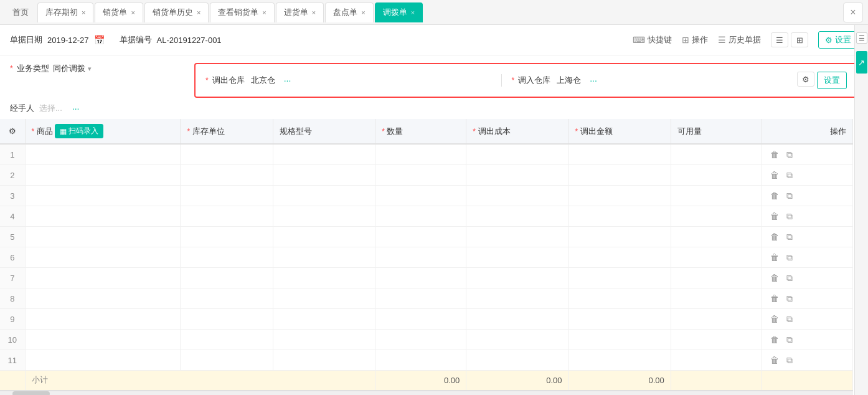 The height and width of the screenshot is (395, 868). What do you see at coordinates (775, 237) in the screenshot?
I see `delete-icon-5: 🗑` at bounding box center [775, 237].